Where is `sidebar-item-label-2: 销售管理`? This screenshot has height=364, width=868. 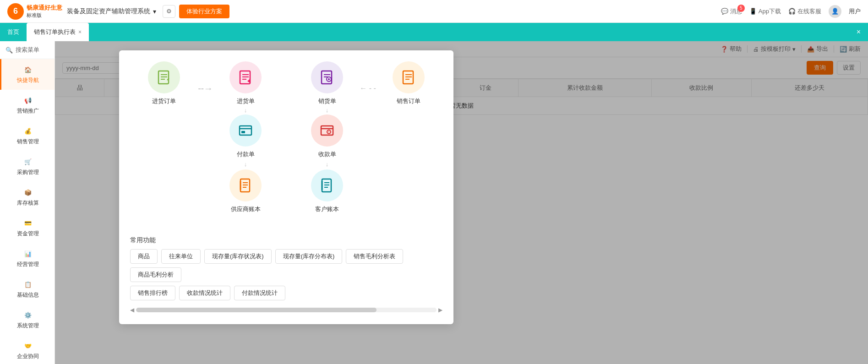
sidebar-item-label-2: 销售管理 is located at coordinates (28, 142).